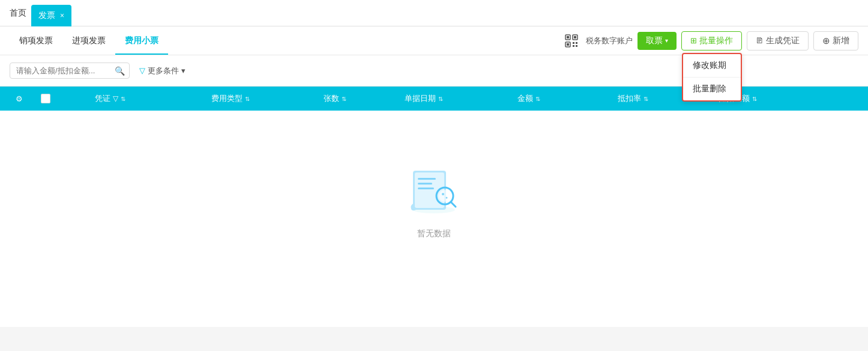 This screenshot has width=868, height=351. What do you see at coordinates (712, 66) in the screenshot?
I see `modify-period-item: 修改账期` at bounding box center [712, 66].